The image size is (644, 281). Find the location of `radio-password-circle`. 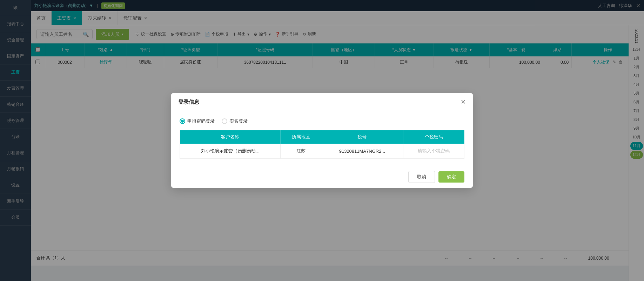

radio-password-circle is located at coordinates (182, 121).